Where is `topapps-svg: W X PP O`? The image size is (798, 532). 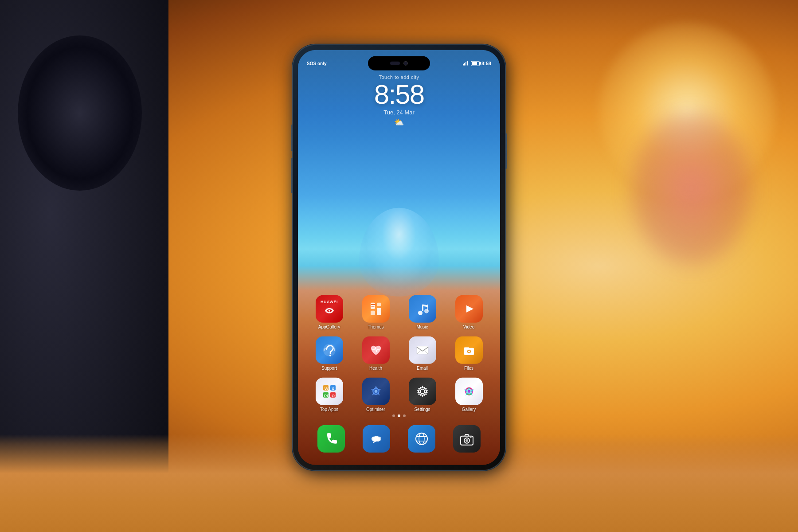
topapps-svg: W X PP O is located at coordinates (329, 391).